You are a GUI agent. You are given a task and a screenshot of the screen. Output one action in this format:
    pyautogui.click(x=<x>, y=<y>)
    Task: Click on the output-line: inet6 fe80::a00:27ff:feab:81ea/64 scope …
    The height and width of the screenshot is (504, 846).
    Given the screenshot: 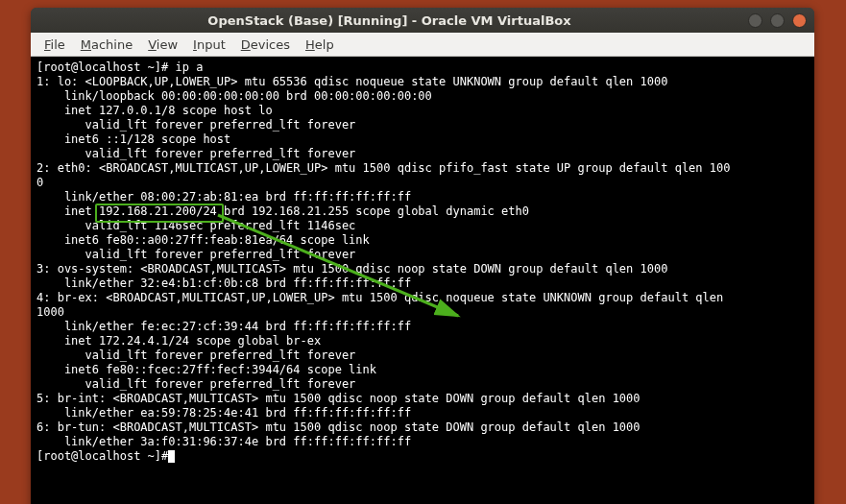 What is the action you would take?
    pyautogui.click(x=204, y=240)
    